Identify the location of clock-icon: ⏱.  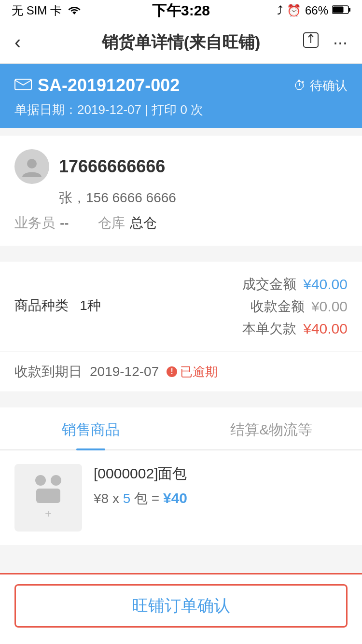
(300, 86).